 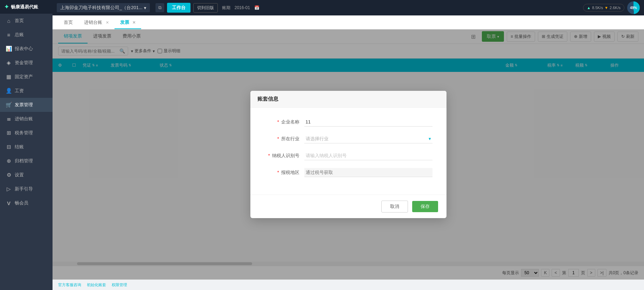 What do you see at coordinates (9, 147) in the screenshot?
I see `closing-icon: ⊟` at bounding box center [9, 147].